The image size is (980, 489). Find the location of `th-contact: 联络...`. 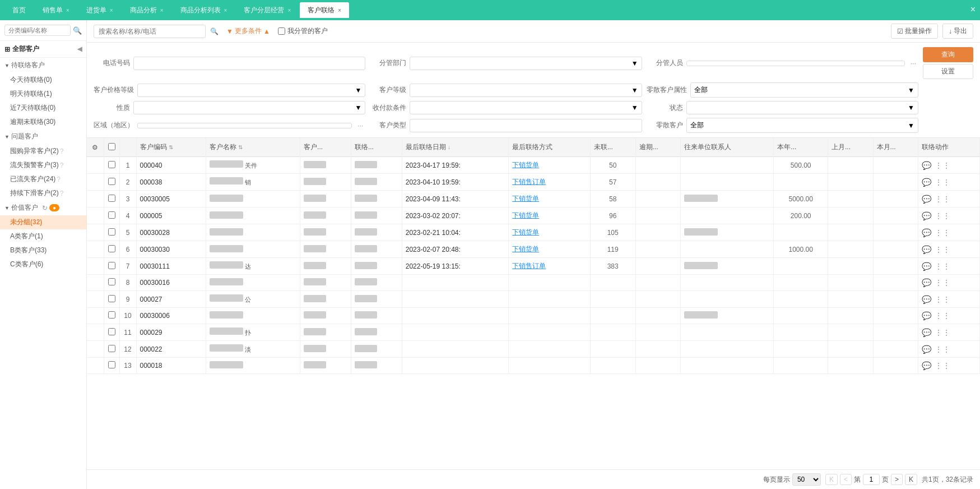

th-contact: 联络... is located at coordinates (377, 147).